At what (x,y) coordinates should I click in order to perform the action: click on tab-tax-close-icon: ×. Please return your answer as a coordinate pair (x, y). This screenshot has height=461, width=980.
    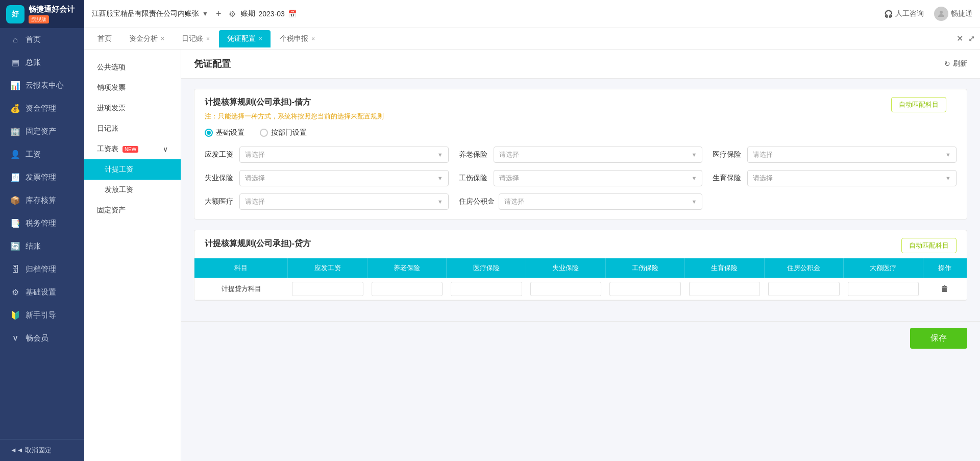
    Looking at the image, I should click on (313, 39).